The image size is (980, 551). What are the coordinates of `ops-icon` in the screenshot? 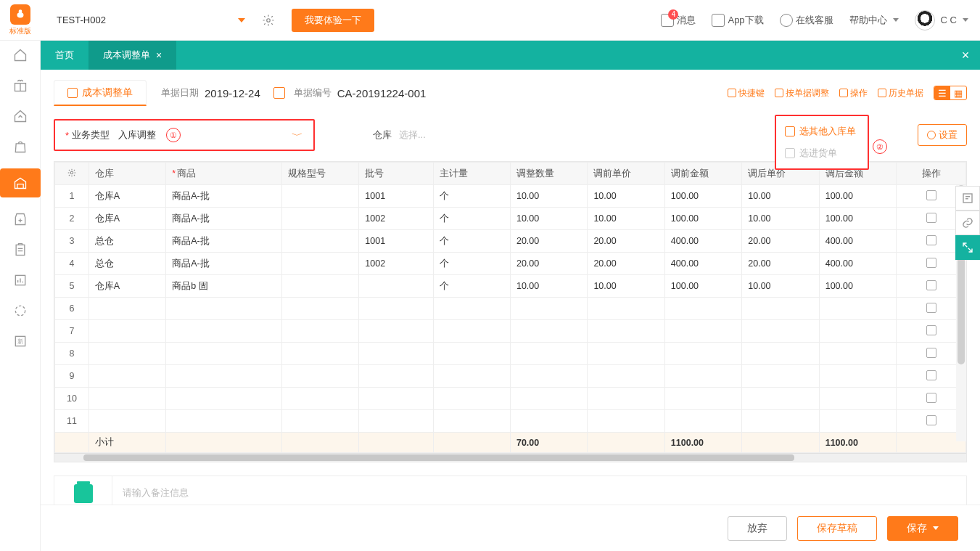 It's located at (844, 93).